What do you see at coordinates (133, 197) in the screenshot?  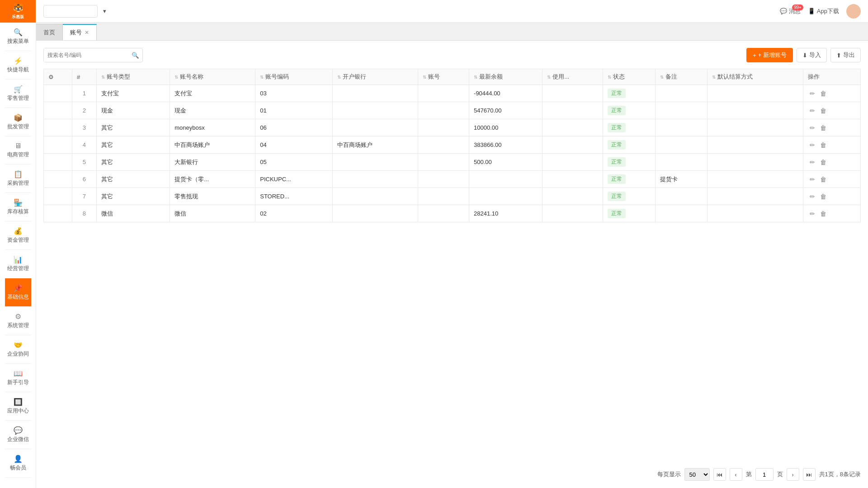 I see `row-type-6: 其它` at bounding box center [133, 197].